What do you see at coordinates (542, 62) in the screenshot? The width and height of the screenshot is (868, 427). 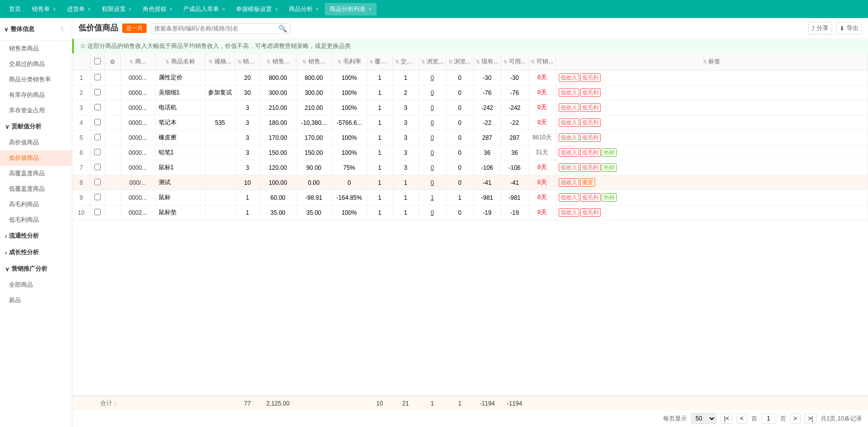 I see `col-sell: ⇅ 可销...` at bounding box center [542, 62].